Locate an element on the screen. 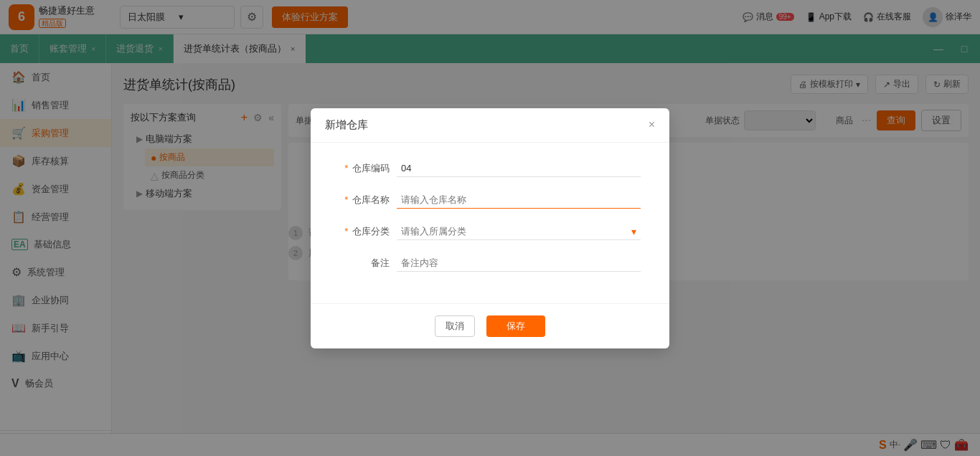  form-input-code is located at coordinates (519, 168).